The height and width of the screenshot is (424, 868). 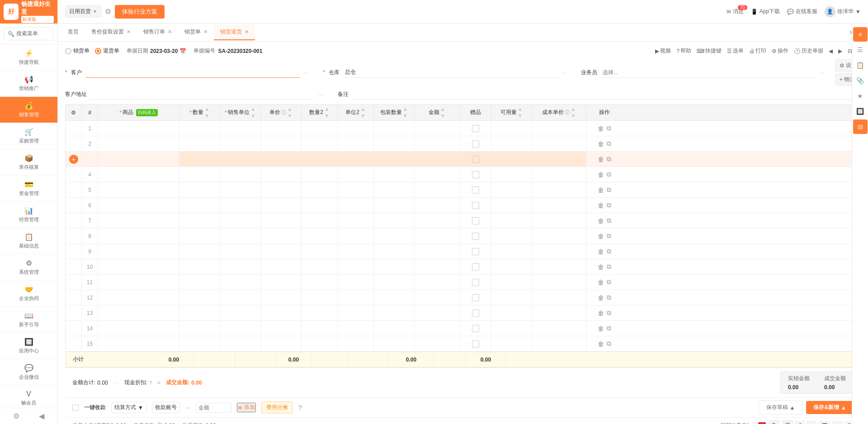 I want to click on row-15-copy-icon: ⧉, so click(x=609, y=344).